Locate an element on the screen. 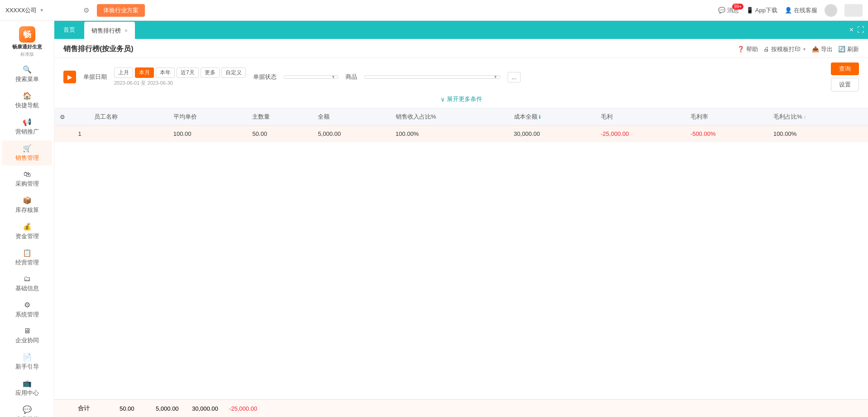 This screenshot has width=868, height=417. help-button: ❓ 帮助 is located at coordinates (748, 49).